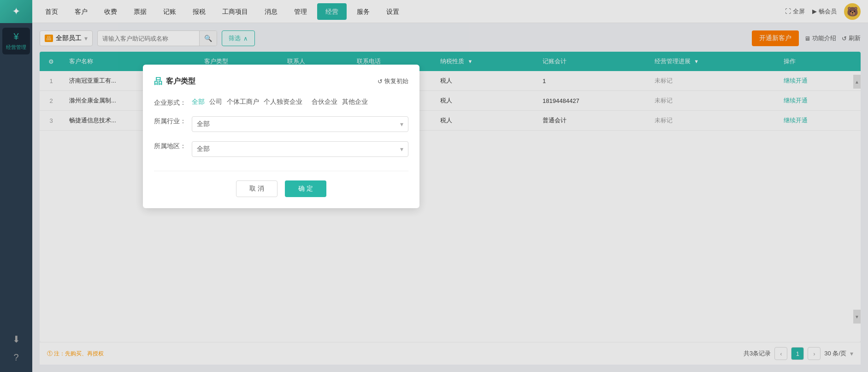 The height and width of the screenshot is (372, 868). I want to click on industry-select: 全部 ▾, so click(300, 124).